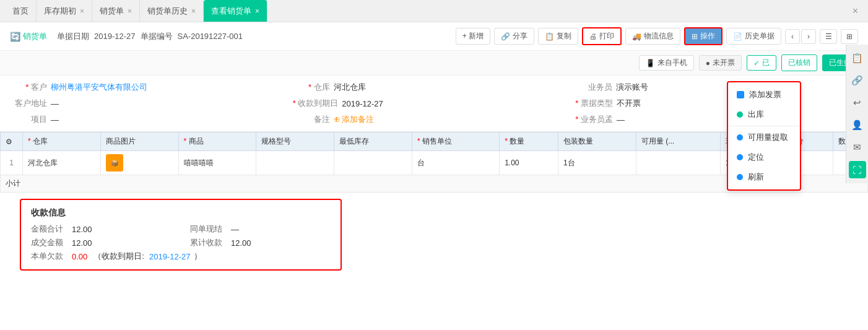  I want to click on window-close-button: ×, so click(856, 11).